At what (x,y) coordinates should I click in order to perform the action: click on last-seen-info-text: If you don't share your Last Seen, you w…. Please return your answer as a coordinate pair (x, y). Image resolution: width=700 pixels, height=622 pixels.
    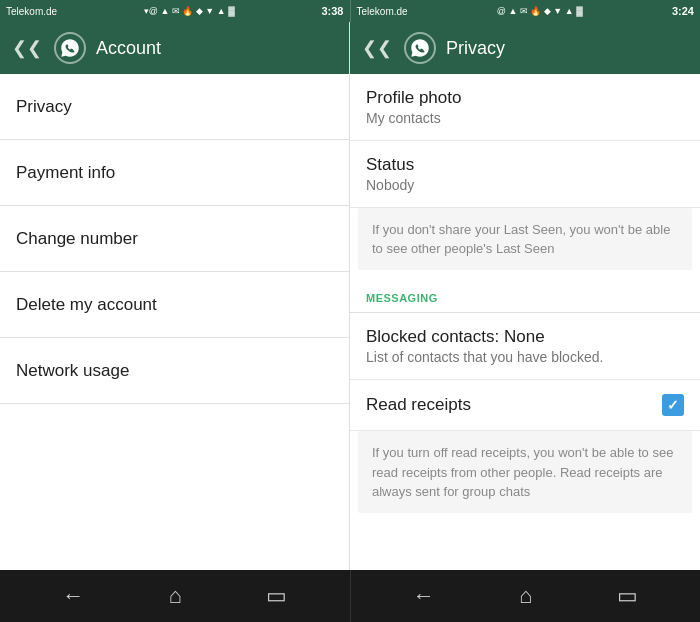
    Looking at the image, I should click on (521, 239).